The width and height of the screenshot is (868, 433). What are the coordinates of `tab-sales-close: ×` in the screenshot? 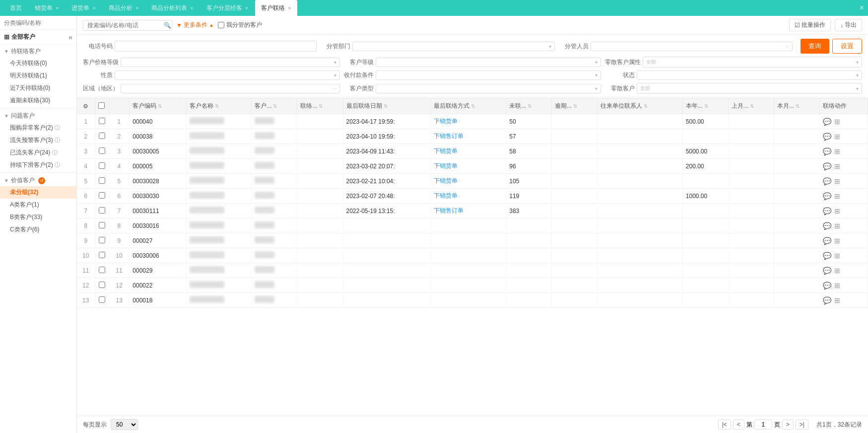 It's located at (57, 8).